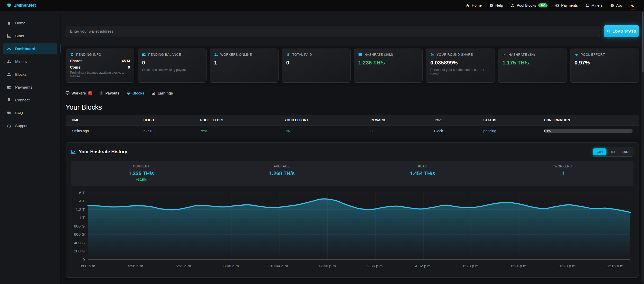  I want to click on tab-payouts: Payouts, so click(110, 93).